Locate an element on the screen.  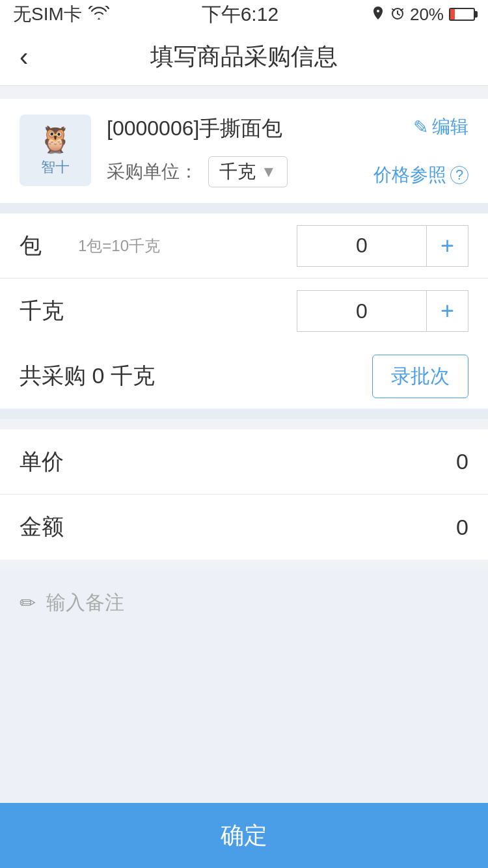
bao-control: 0 + is located at coordinates (383, 246).